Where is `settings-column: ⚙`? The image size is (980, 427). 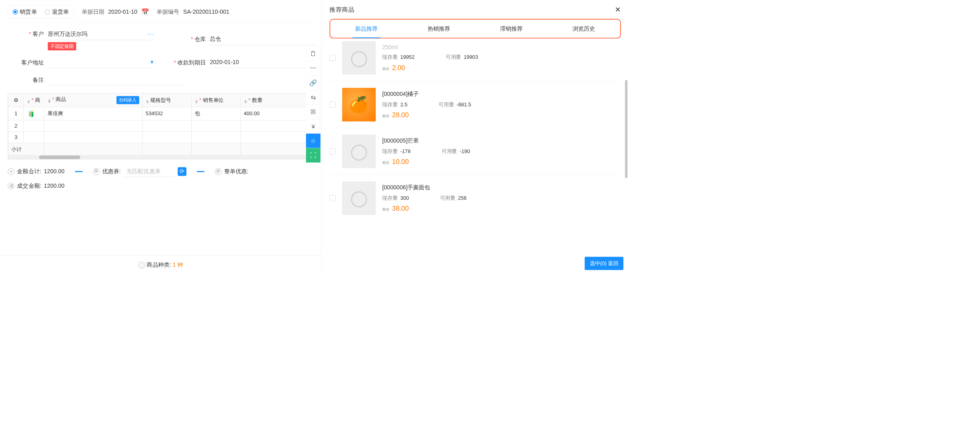 settings-column: ⚙ is located at coordinates (16, 100).